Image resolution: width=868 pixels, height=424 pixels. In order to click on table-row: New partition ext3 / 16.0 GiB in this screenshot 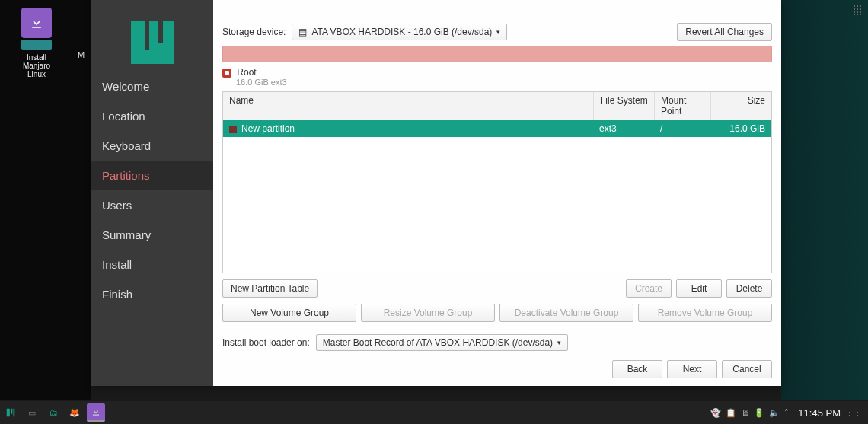, I will do `click(497, 129)`.